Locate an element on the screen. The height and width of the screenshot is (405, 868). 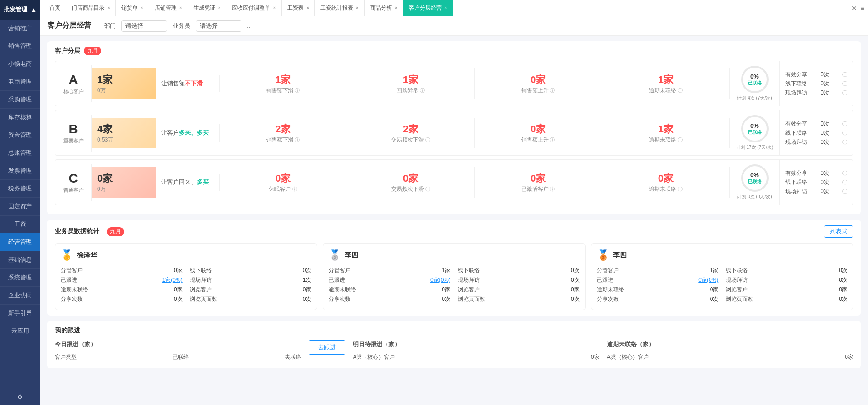
tier-count-num: 1家 is located at coordinates (124, 80).